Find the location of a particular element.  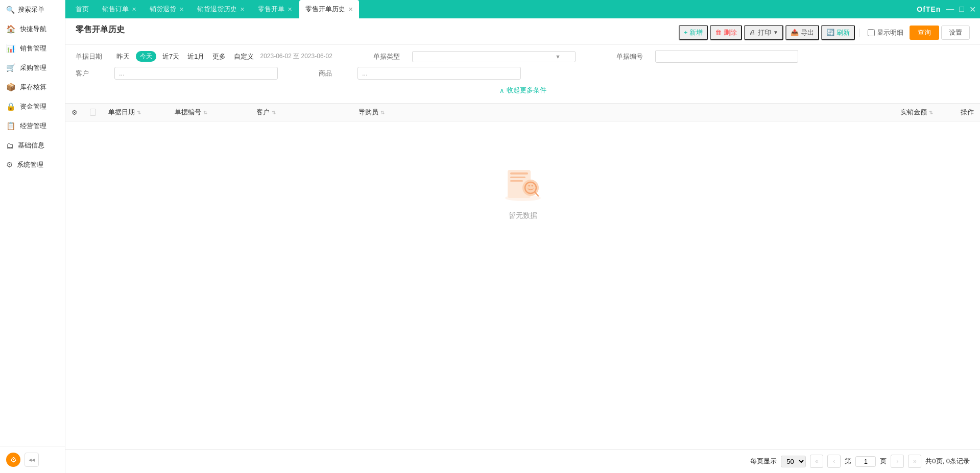

sidebar-item-basic-info: 🗂 基础信息 is located at coordinates (33, 145).